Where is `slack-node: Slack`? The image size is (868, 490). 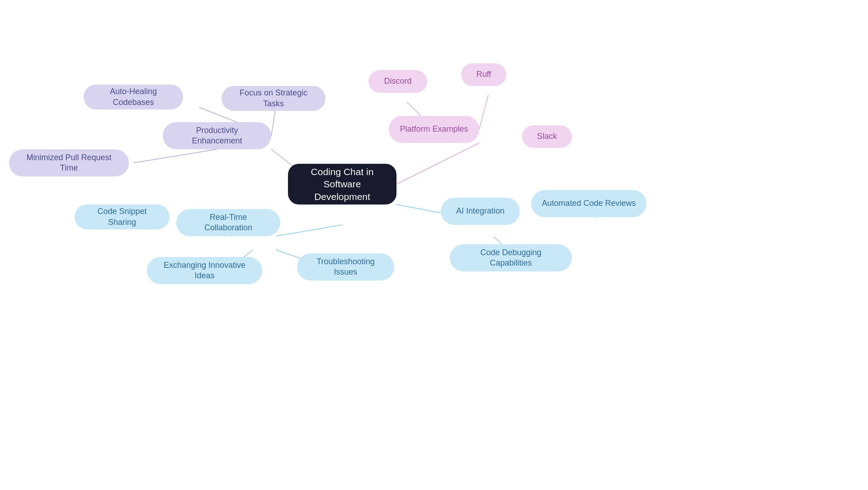
slack-node: Slack is located at coordinates (547, 137).